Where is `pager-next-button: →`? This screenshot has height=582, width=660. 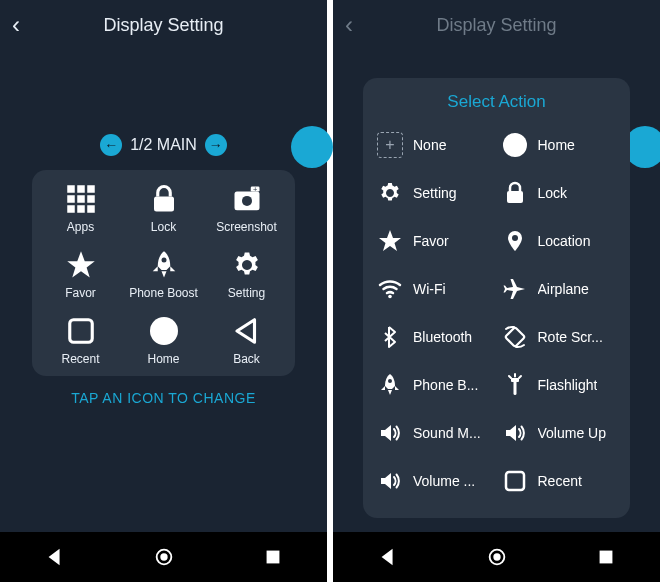 pager-next-button: → is located at coordinates (216, 145).